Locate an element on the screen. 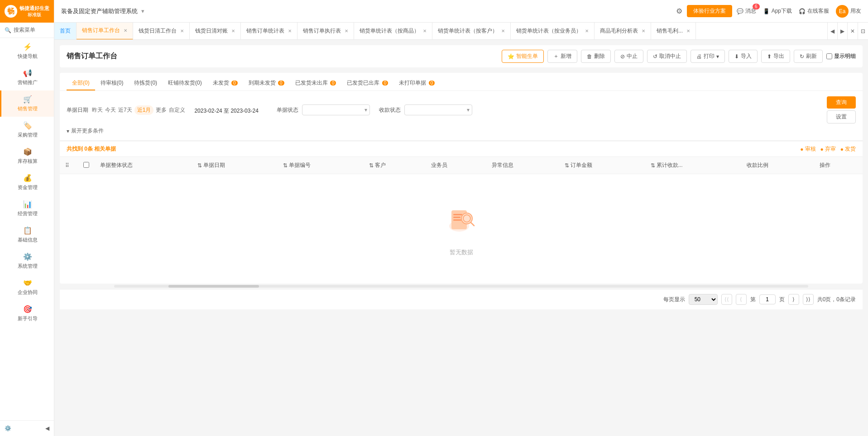 This screenshot has height=436, width=868. tab-close-daily-clearing: ✕ is located at coordinates (182, 31).